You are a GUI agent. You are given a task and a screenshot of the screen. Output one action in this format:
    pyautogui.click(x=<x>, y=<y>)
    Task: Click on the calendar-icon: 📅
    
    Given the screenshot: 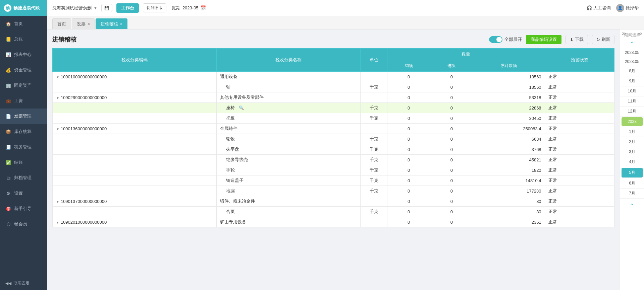 What is the action you would take?
    pyautogui.click(x=203, y=8)
    